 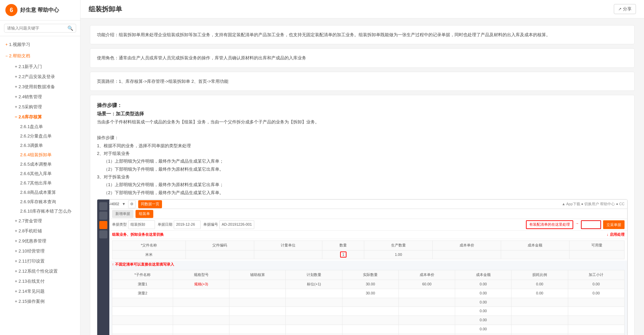 I want to click on ss-date-field: 单据日期 2019-12-26, so click(x=179, y=225).